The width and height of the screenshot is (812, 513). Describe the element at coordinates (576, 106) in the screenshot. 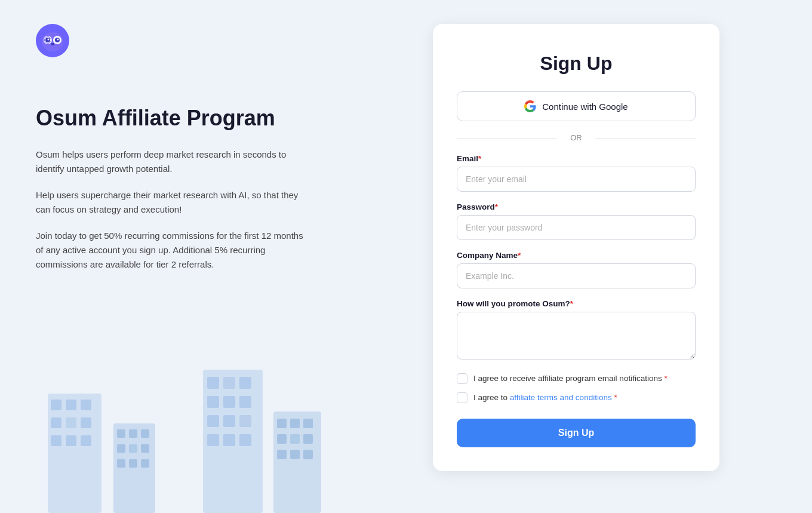

I see `google-signin-button: Continue with Google` at that location.